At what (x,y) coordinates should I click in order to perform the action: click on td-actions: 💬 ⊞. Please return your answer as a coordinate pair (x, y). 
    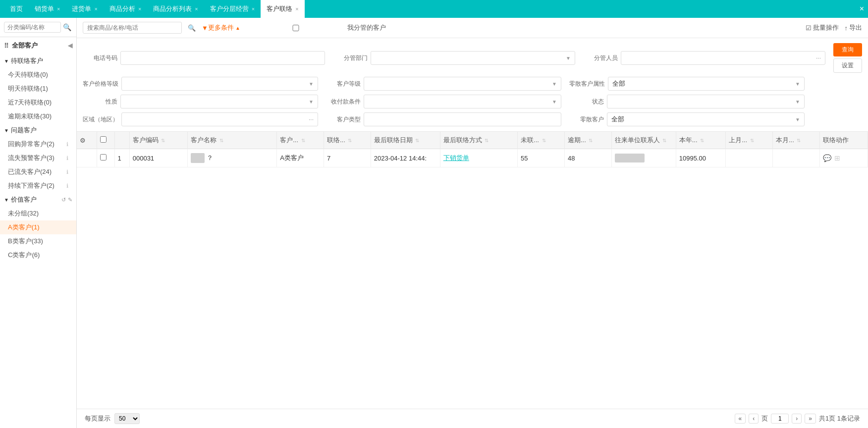
    Looking at the image, I should click on (843, 159).